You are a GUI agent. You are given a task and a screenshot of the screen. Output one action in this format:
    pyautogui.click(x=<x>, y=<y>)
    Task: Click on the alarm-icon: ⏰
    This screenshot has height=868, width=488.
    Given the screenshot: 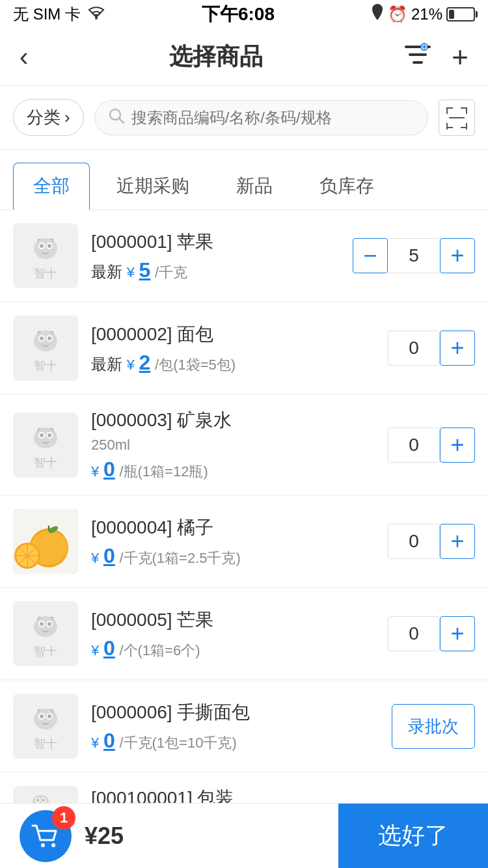 What is the action you would take?
    pyautogui.click(x=398, y=14)
    